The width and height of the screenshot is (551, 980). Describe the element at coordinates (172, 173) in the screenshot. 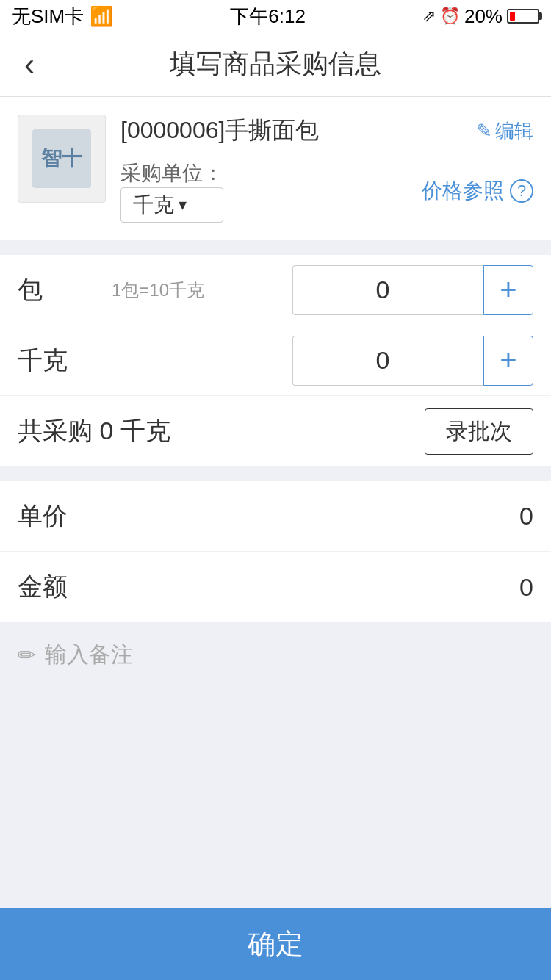

I see `unit-label: 采购单位：` at that location.